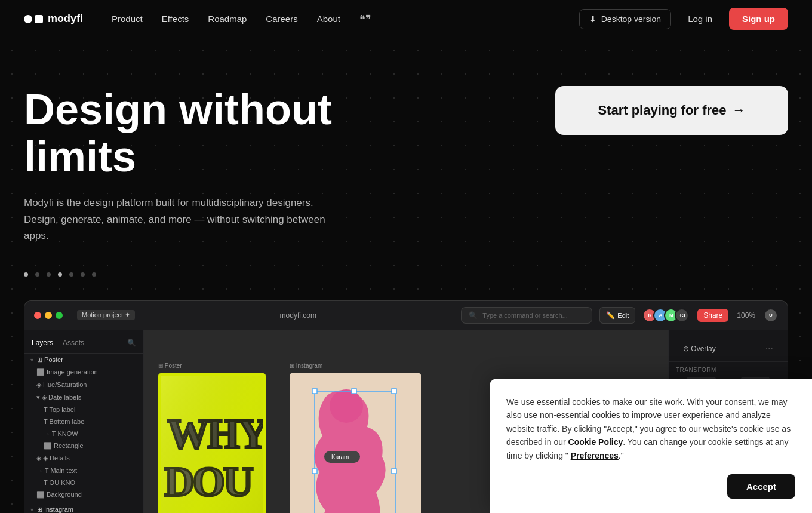 This screenshot has height=513, width=812. Describe the element at coordinates (127, 19) in the screenshot. I see `nav-product: Product` at that location.